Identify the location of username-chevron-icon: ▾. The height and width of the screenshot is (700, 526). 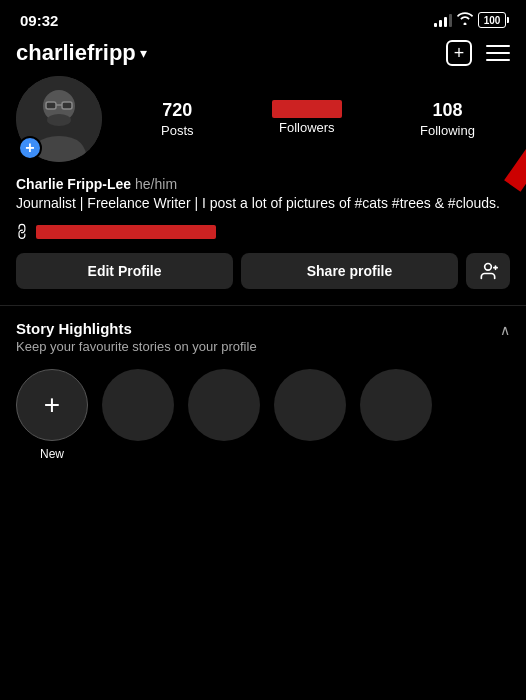
(144, 53).